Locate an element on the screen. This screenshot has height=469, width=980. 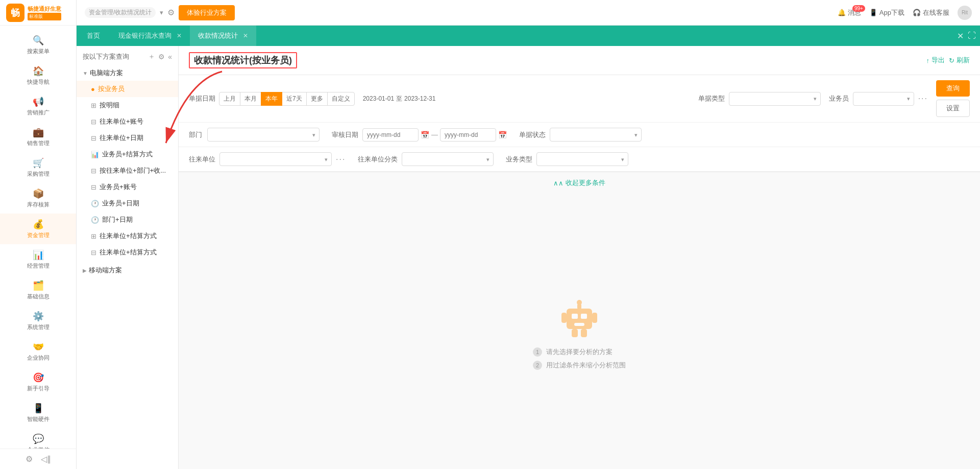
scheme-unit-settle2: ⊟ 往来单位+结算方式 is located at coordinates (128, 252).